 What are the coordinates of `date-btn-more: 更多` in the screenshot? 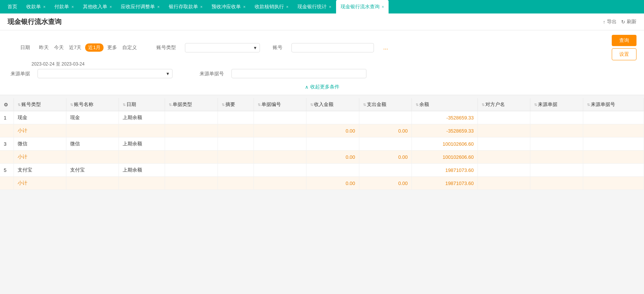 It's located at (112, 48).